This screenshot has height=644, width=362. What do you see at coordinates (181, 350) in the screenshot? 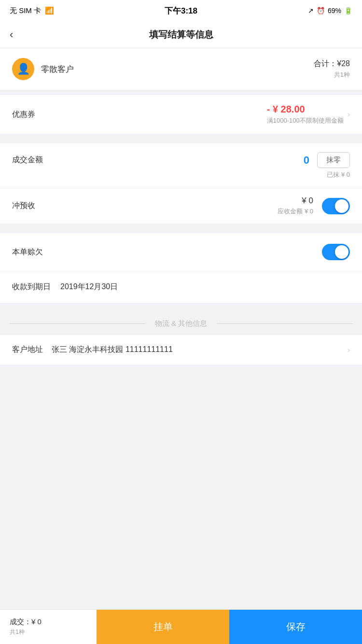
I see `address-section: 客户地址 张三 海淀永丰科技园 11111111111 ›` at bounding box center [181, 350].